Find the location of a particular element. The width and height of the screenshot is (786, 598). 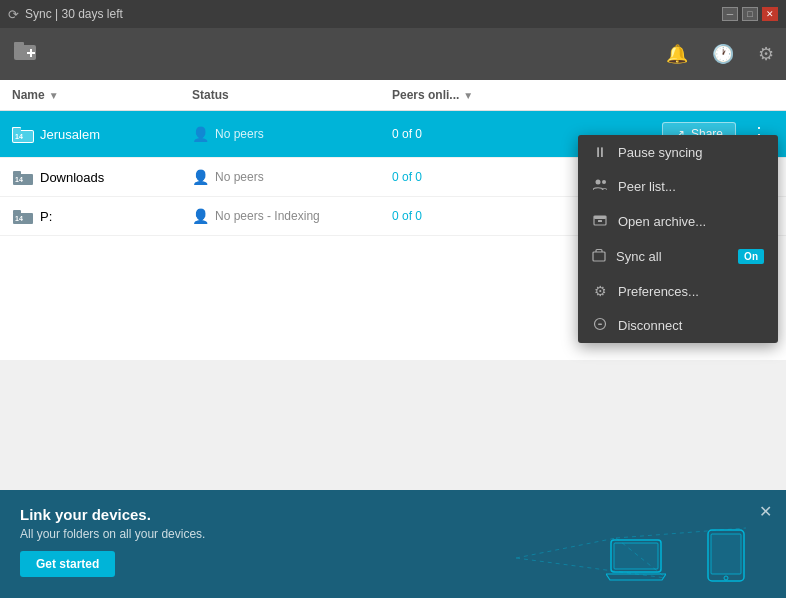

menu-open-archive: Open archive... is located at coordinates (678, 222).